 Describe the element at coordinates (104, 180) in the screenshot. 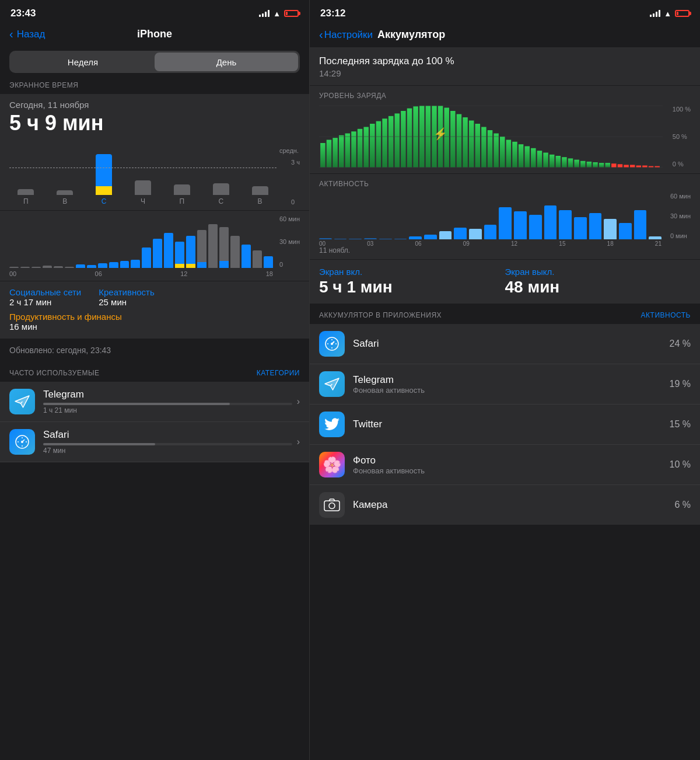

I see `bar-wed: С` at that location.